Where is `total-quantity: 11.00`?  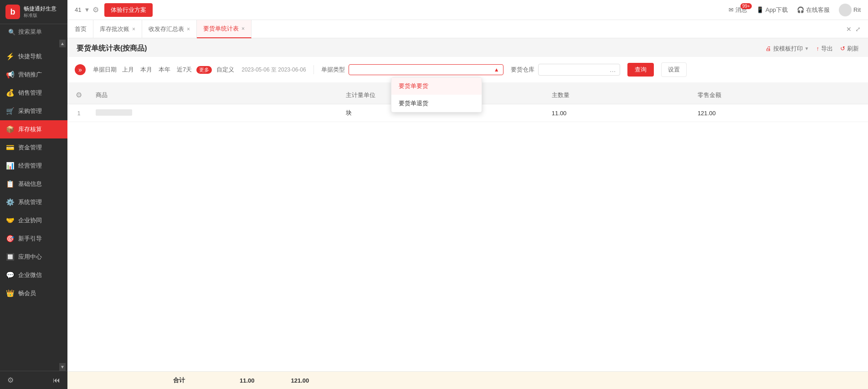 total-quantity: 11.00 is located at coordinates (247, 381).